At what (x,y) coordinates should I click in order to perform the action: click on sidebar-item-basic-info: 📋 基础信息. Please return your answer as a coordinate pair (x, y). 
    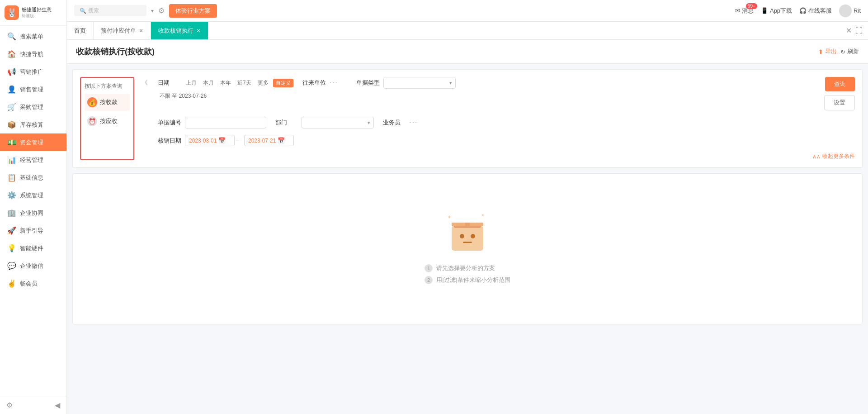
    Looking at the image, I should click on (33, 177).